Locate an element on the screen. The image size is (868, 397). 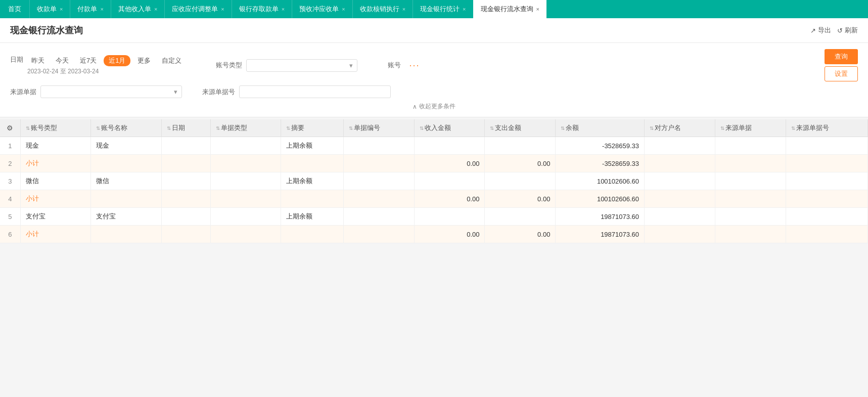
col-label-date: 日期 is located at coordinates (178, 127).